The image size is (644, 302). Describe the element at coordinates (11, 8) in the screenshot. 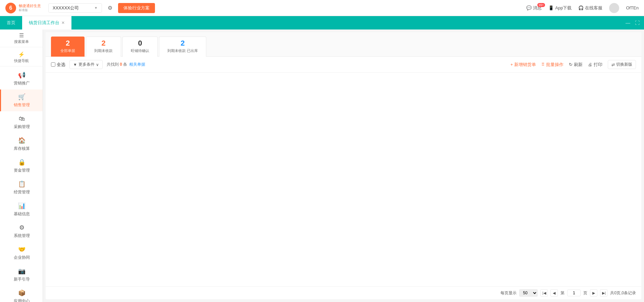

I see `logo-icon: 6` at that location.